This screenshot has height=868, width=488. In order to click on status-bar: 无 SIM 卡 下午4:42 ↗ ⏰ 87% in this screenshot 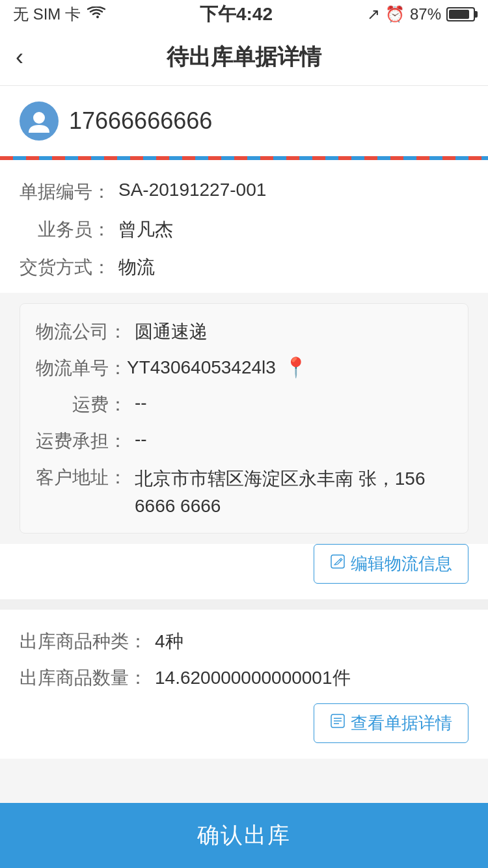, I will do `click(244, 14)`.